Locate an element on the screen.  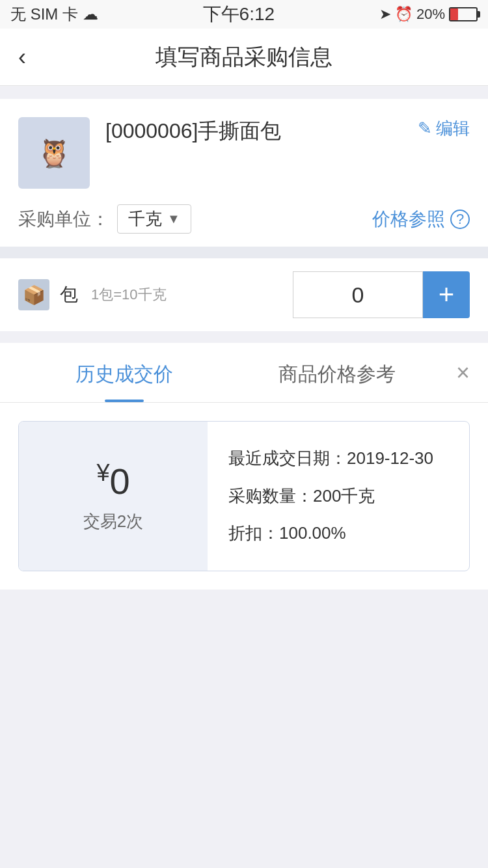
yen-symbol: ¥ is located at coordinates (103, 472).